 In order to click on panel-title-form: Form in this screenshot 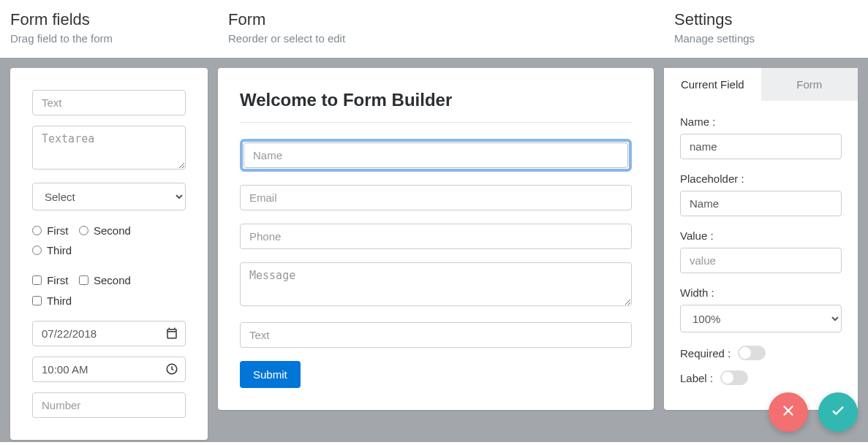, I will do `click(441, 20)`.